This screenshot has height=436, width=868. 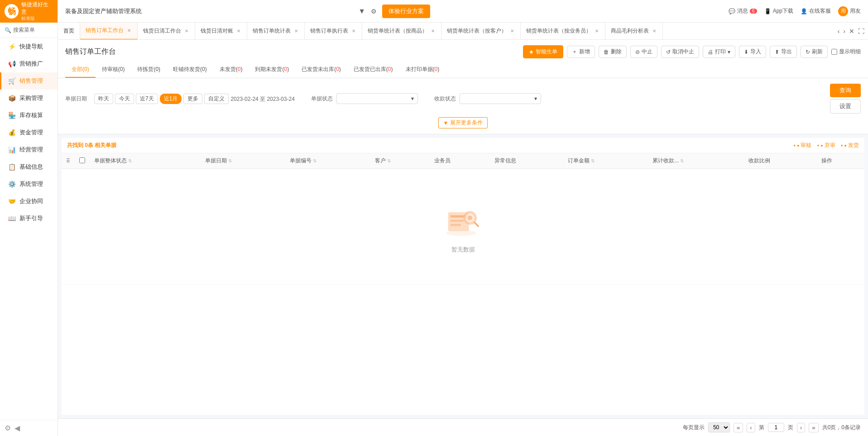 I want to click on trial-button: 体验行业方案, so click(x=406, y=11).